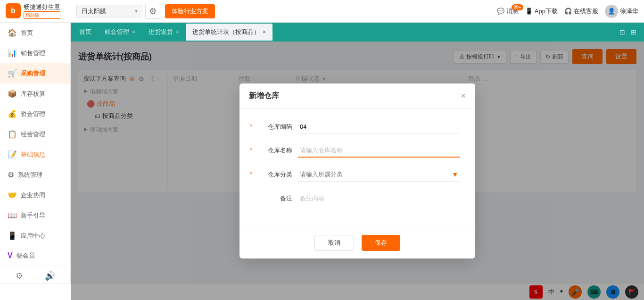 The image size is (644, 300). What do you see at coordinates (273, 150) in the screenshot?
I see `form-label-name: 仓库名称` at bounding box center [273, 150].